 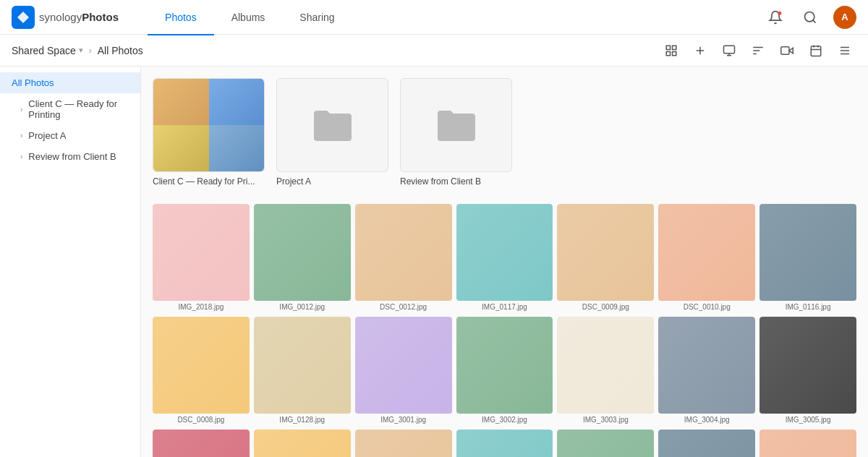 What do you see at coordinates (208, 132) in the screenshot?
I see `folder-card-client-c: Client C — Ready for Pri...` at bounding box center [208, 132].